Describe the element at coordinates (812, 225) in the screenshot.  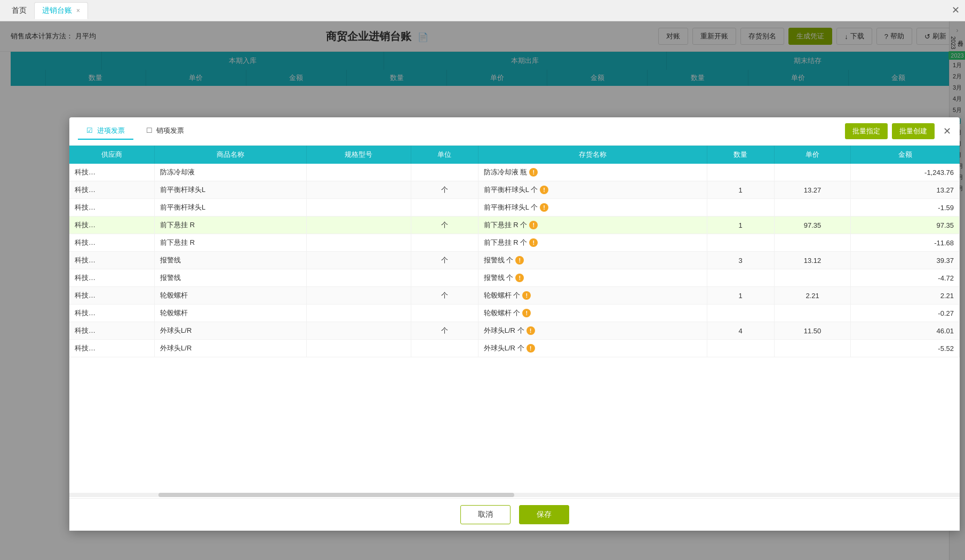
I see `data-cell: 97.35` at that location.